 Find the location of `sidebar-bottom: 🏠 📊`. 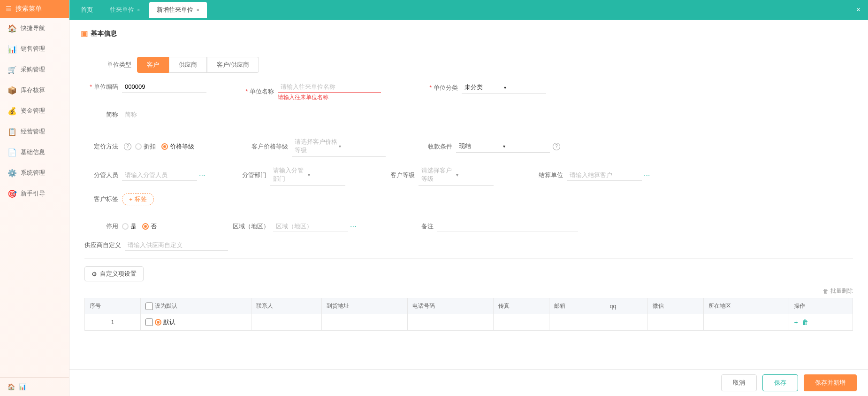

sidebar-bottom: 🏠 📊 is located at coordinates (35, 387).